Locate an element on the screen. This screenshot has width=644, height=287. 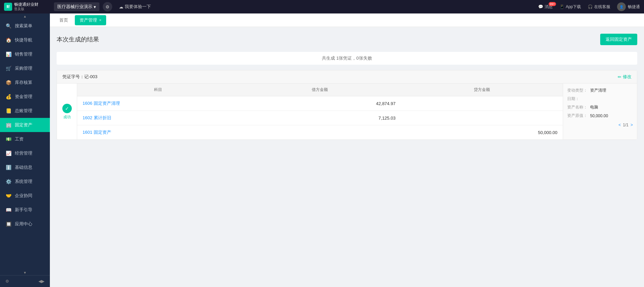
app-center-icon: 🔲 is located at coordinates (8, 224).